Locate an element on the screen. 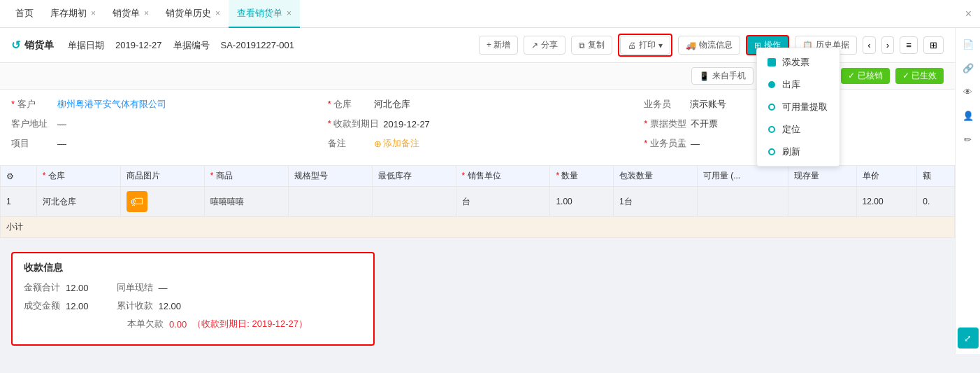 The image size is (980, 373). cell-row-num: 1 is located at coordinates (19, 202).